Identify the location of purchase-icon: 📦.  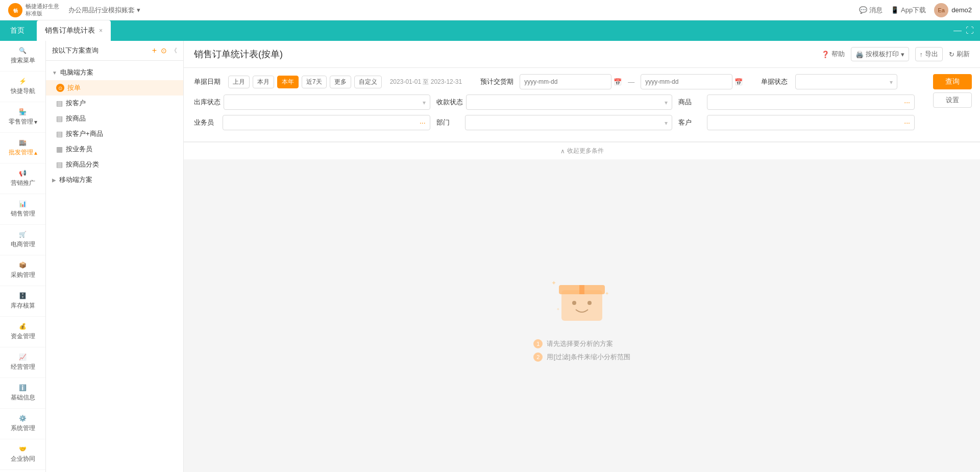
(22, 265).